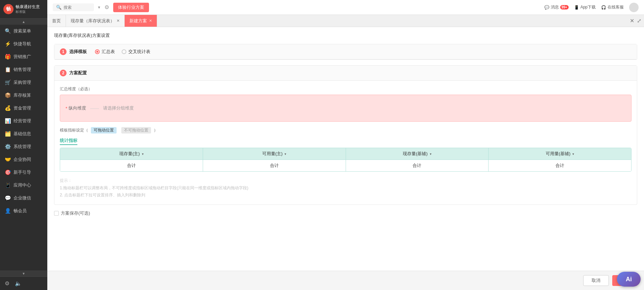 The height and width of the screenshot is (290, 644). I want to click on sidebar-nav: 🔍 搜索菜单 ⚡ 快捷导航 🎁 营销推广 📋 销售管理 🛒 采购管理 📦 库存核…, so click(24, 147).